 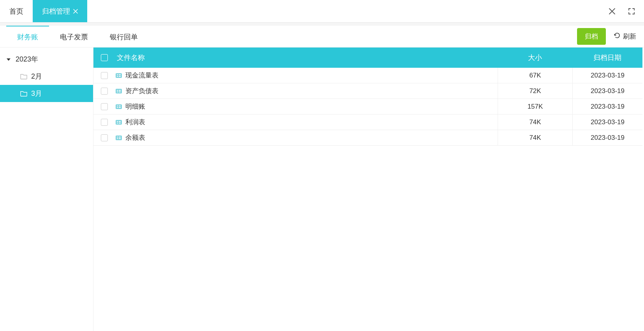 I want to click on file-size: 72K, so click(x=535, y=91).